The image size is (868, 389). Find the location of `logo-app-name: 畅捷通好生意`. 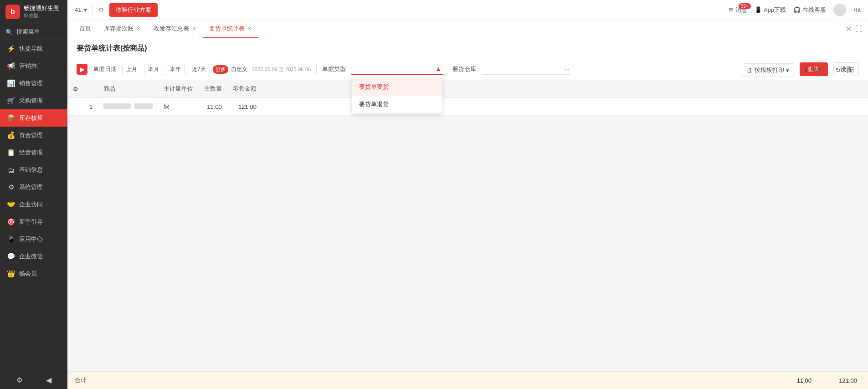

logo-app-name: 畅捷通好生意 is located at coordinates (41, 8).